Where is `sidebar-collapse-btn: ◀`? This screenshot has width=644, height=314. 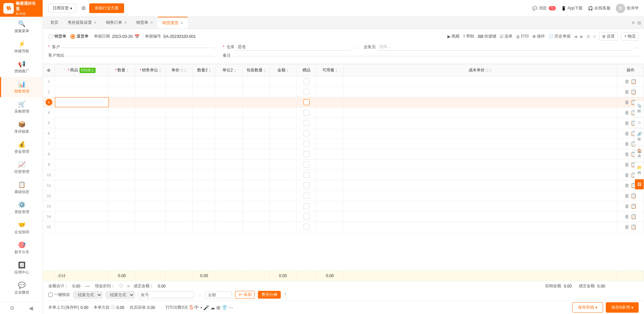 sidebar-collapse-btn: ◀ is located at coordinates (31, 308).